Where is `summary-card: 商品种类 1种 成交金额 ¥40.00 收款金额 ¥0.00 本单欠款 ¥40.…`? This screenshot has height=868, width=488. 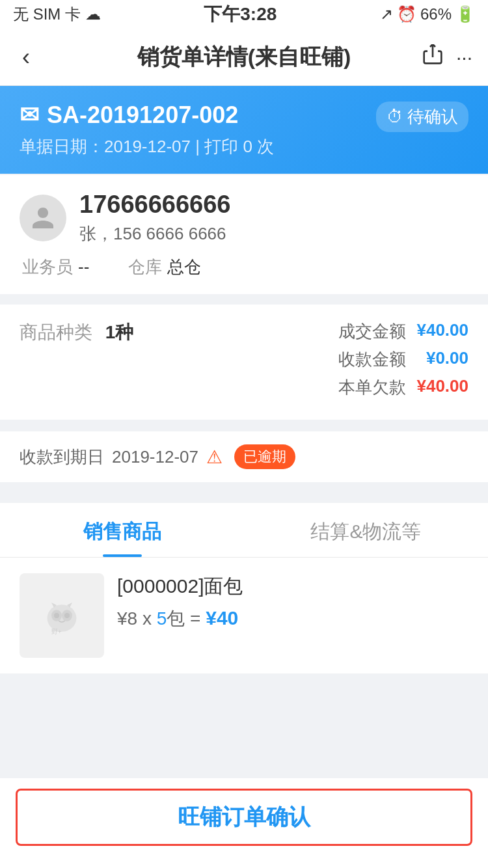 summary-card: 商品种类 1种 成交金额 ¥40.00 收款金额 ¥0.00 本单欠款 ¥40.… is located at coordinates (244, 362).